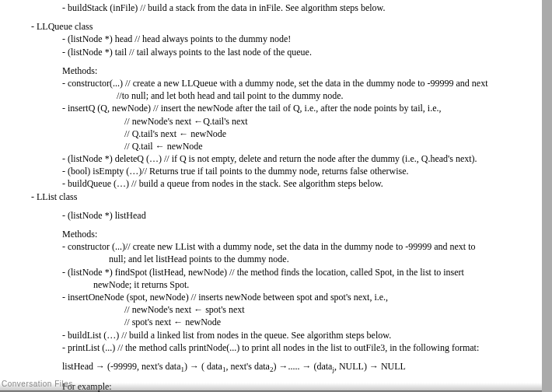  Describe the element at coordinates (271, 83) in the screenshot. I see `line-llq-ctor1: - constructor(...) // create a new LLQue…` at that location.